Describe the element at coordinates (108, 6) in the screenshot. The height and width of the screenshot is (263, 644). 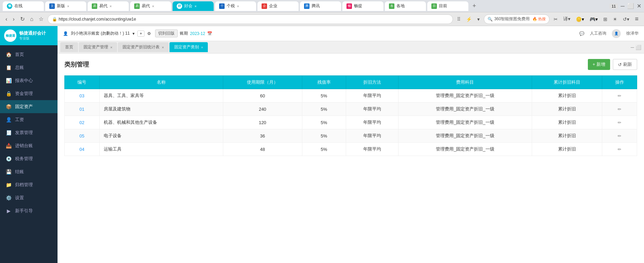
I see `browser-tab-3: 易 易代 ×` at that location.